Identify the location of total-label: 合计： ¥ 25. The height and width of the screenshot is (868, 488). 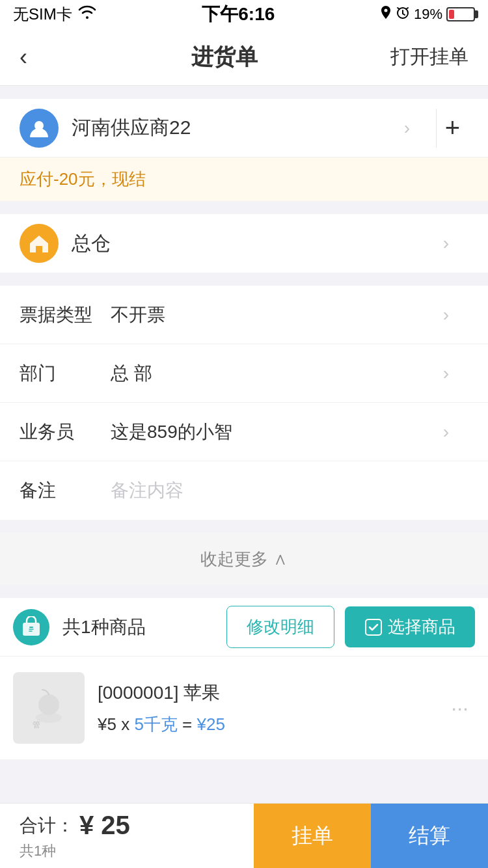
(127, 825).